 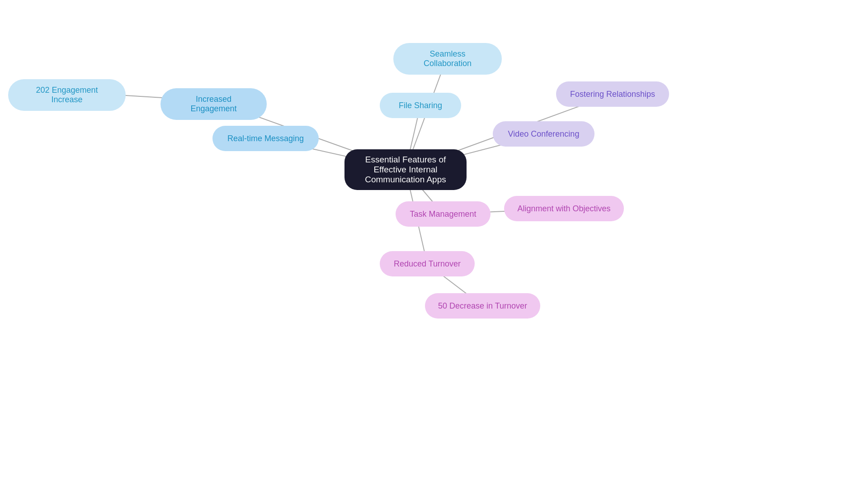 I want to click on file-sharing-node: File Sharing, so click(x=420, y=105).